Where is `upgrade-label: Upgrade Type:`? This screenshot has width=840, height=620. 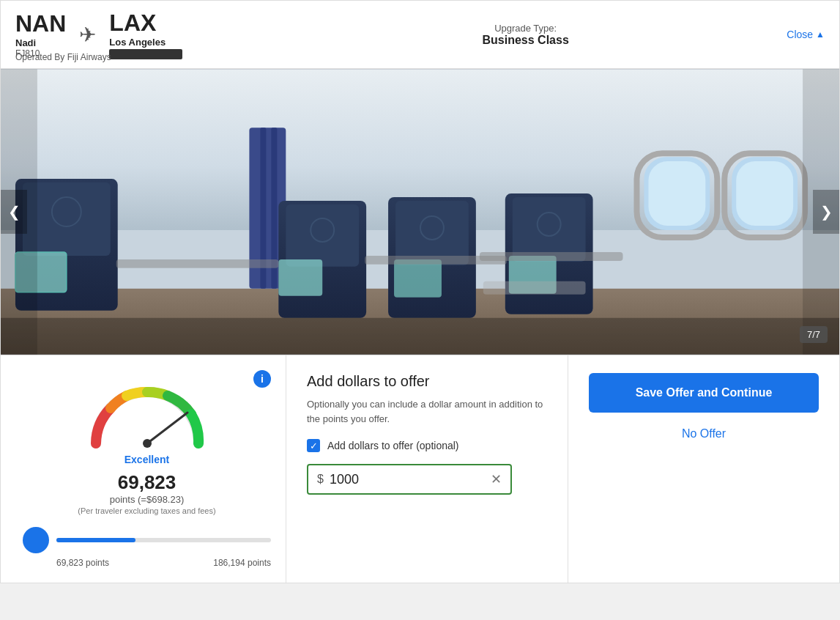
upgrade-label: Upgrade Type: is located at coordinates (526, 28).